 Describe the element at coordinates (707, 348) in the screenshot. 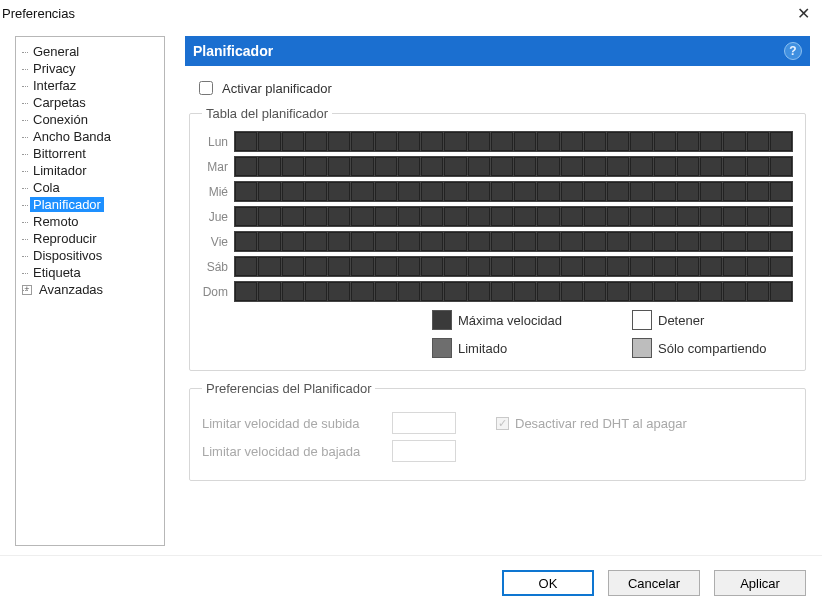

I see `legend-seed-only: Sólo compartiendo` at that location.